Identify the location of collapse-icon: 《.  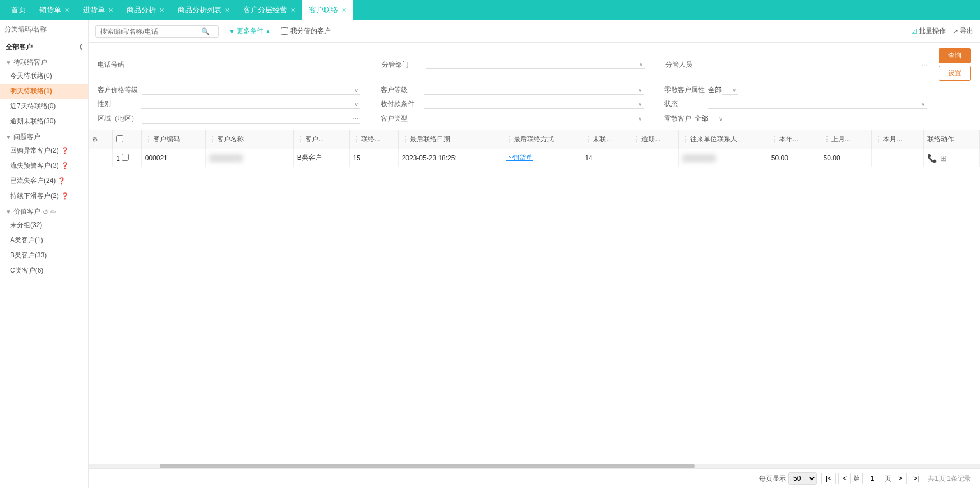
(79, 47).